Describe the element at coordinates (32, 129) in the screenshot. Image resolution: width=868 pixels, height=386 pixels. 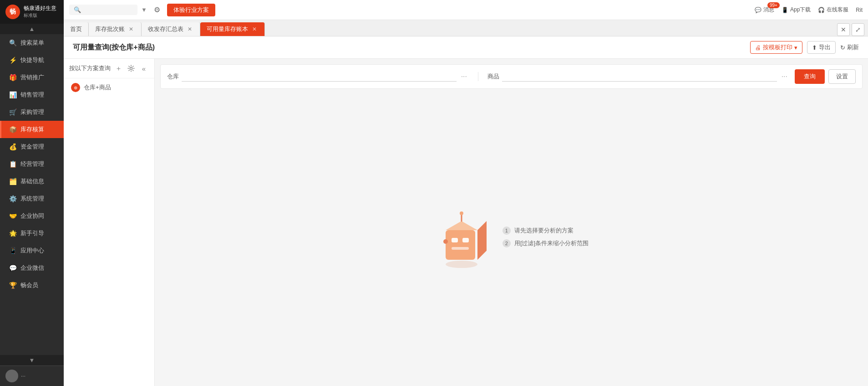
I see `sidebar-item-inventory: 📦 库存核算` at that location.